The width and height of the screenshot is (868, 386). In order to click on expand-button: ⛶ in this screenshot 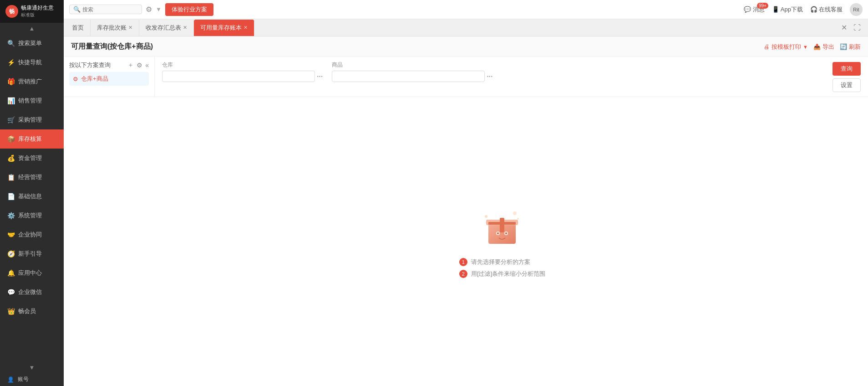, I will do `click(857, 28)`.